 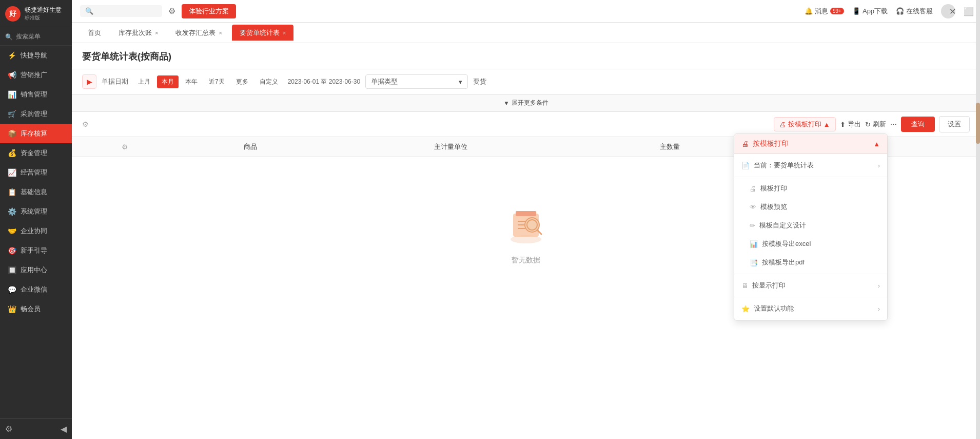 I want to click on collab-icon: 🤝, so click(x=12, y=231).